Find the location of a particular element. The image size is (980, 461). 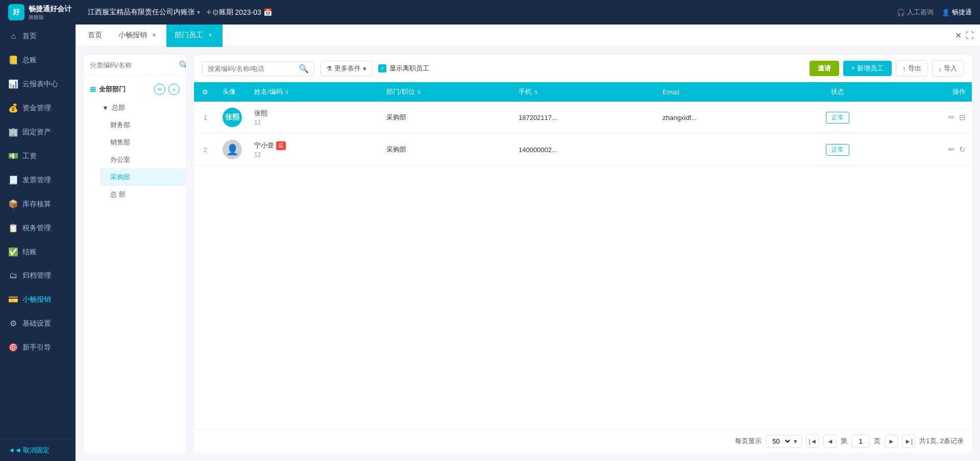

sidebar-item-fixed-assets: 🏢 固定资产 is located at coordinates (38, 132).